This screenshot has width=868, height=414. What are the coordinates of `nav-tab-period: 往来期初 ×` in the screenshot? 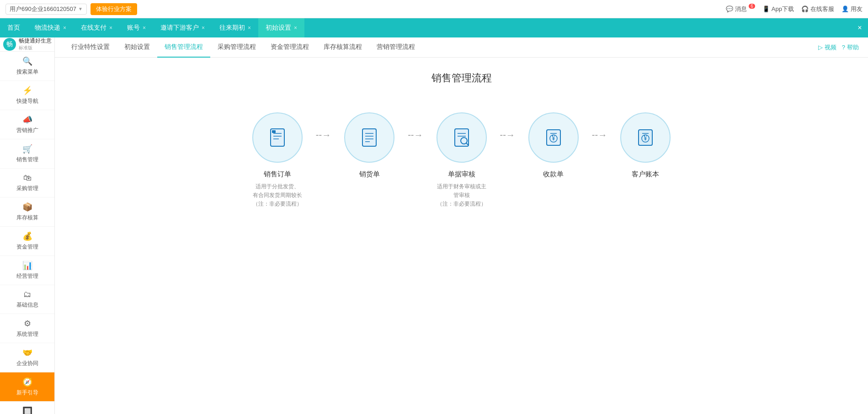 It's located at (235, 28).